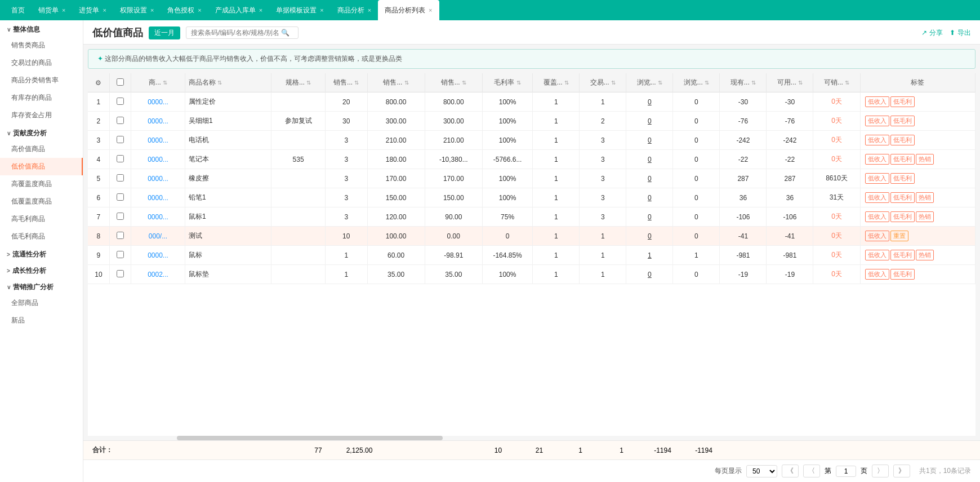 This screenshot has width=980, height=482. I want to click on sale-ref-column-header: 销售... ⇅, so click(453, 83).